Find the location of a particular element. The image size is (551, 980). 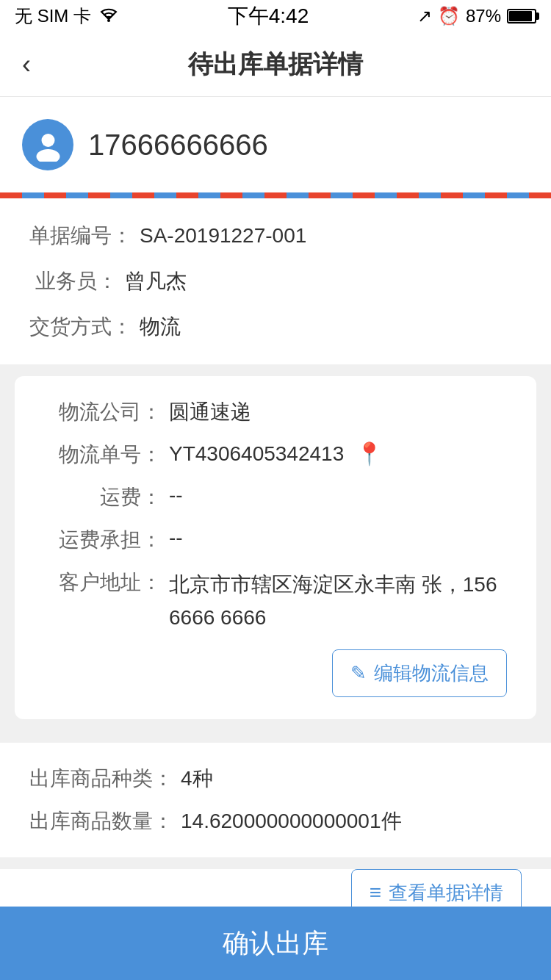

logistics-freight-row: 运费： -- is located at coordinates (276, 497).